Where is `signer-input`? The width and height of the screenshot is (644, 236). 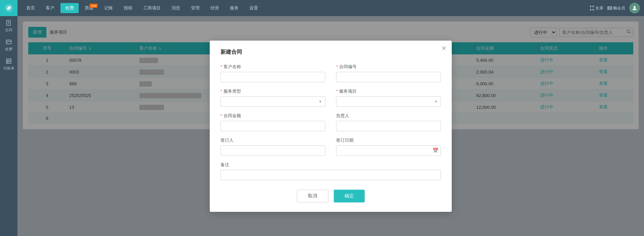
signer-input is located at coordinates (273, 150).